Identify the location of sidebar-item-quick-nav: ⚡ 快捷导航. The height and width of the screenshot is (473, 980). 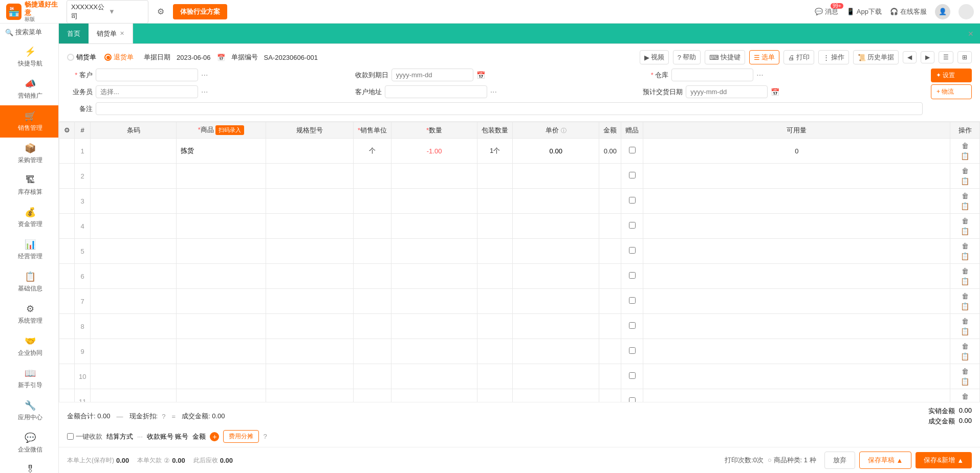
(29, 57).